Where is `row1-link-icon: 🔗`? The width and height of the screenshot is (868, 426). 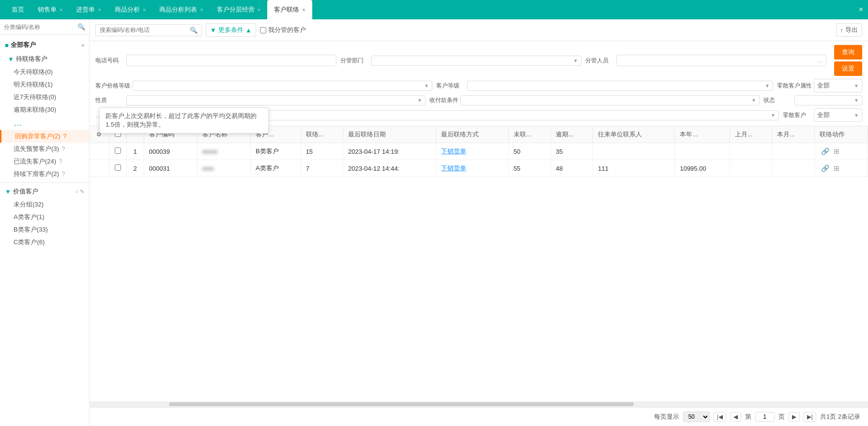
row1-link-icon: 🔗 is located at coordinates (825, 151).